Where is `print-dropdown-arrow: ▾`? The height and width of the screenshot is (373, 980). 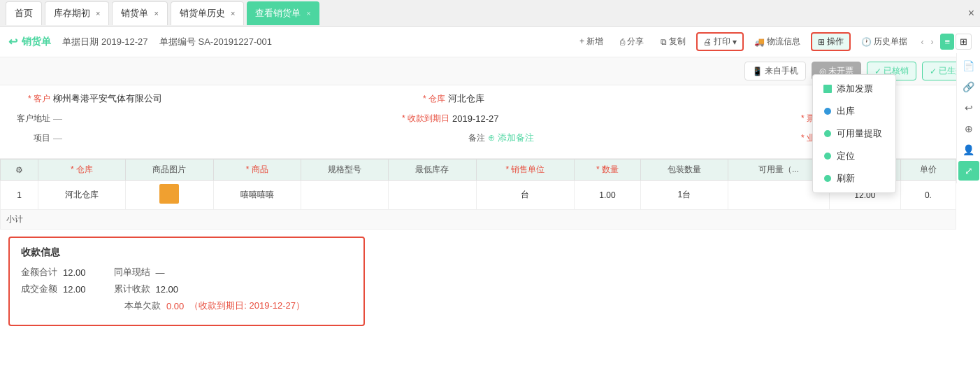 print-dropdown-arrow: ▾ is located at coordinates (735, 42).